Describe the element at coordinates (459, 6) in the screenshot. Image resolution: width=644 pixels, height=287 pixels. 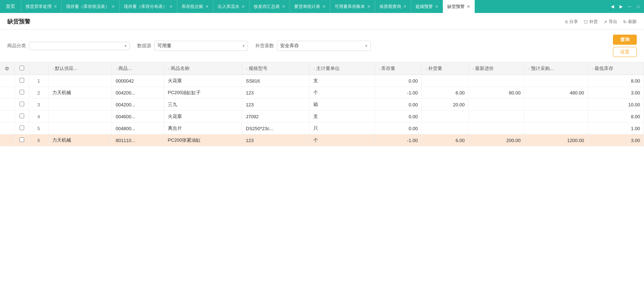
I see `tab-11: 缺货预警 ✕` at that location.